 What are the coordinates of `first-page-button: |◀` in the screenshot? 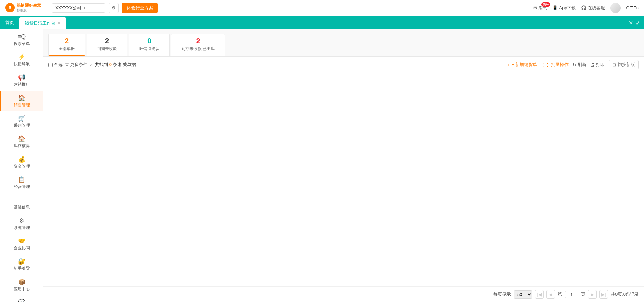 It's located at (539, 294).